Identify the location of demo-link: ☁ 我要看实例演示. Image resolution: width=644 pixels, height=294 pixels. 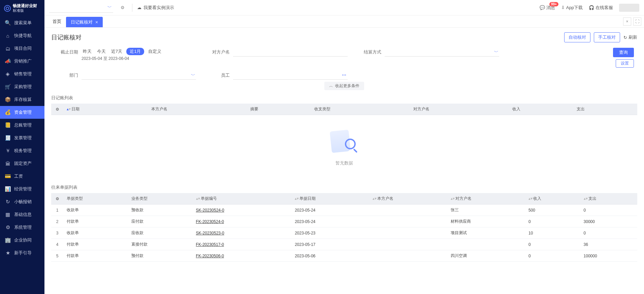
(153, 8).